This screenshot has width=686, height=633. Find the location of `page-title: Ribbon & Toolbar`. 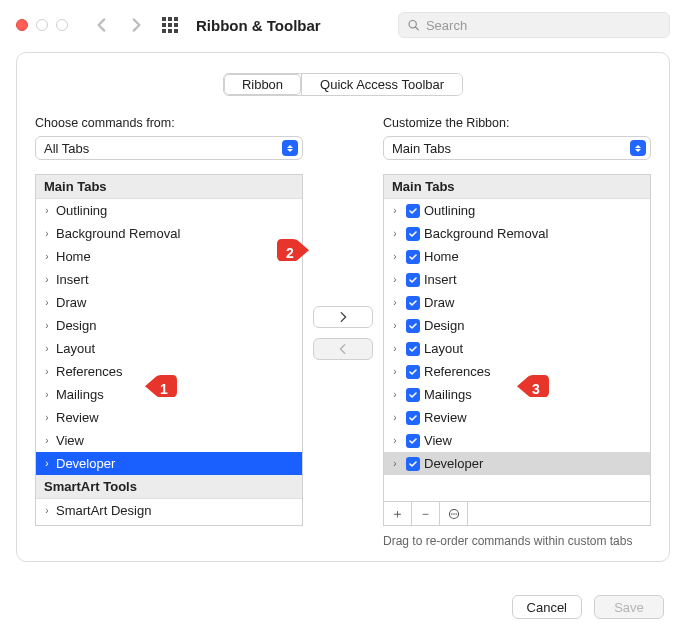

page-title: Ribbon & Toolbar is located at coordinates (258, 26).